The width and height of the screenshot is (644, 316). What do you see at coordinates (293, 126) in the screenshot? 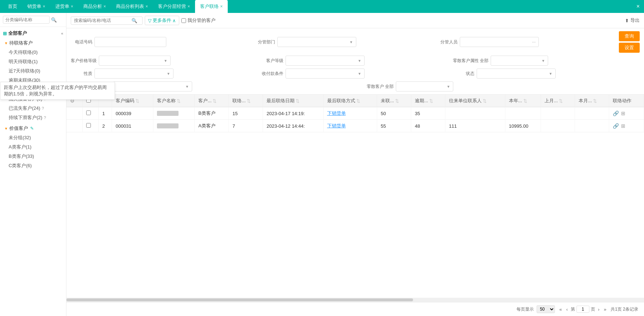
I see `td-date-2: 2023-04-12 14:44:` at bounding box center [293, 126].